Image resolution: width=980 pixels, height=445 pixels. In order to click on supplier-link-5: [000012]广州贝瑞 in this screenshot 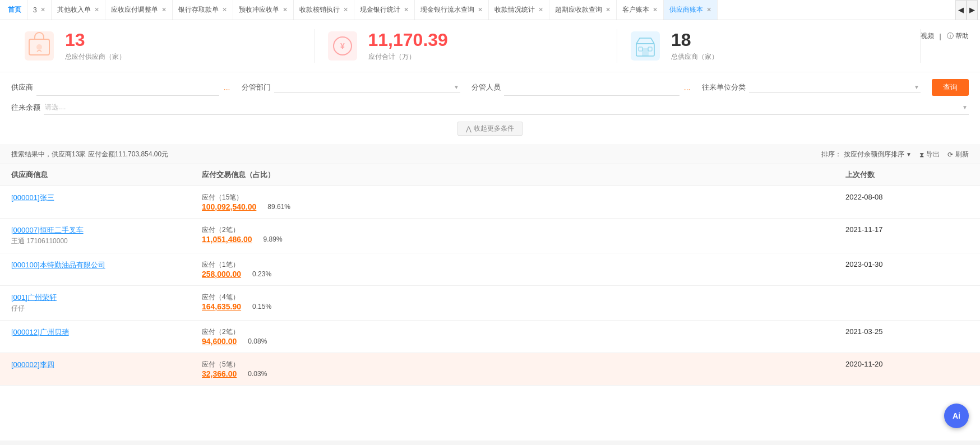, I will do `click(107, 332)`.